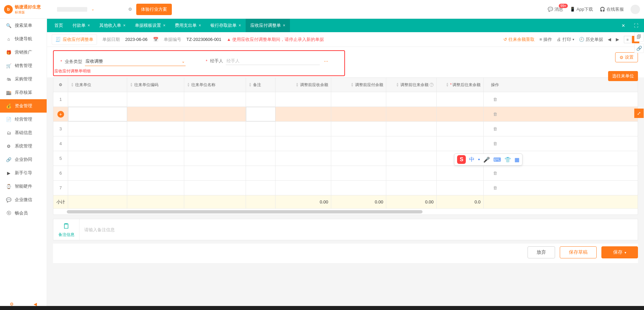  What do you see at coordinates (487, 160) in the screenshot?
I see `ime-voice-icon: 🎤` at bounding box center [487, 160].